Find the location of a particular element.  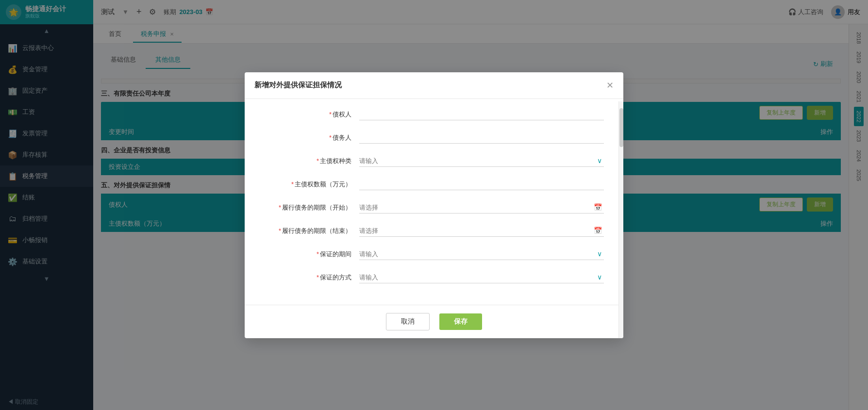

creditor-input is located at coordinates (482, 115).